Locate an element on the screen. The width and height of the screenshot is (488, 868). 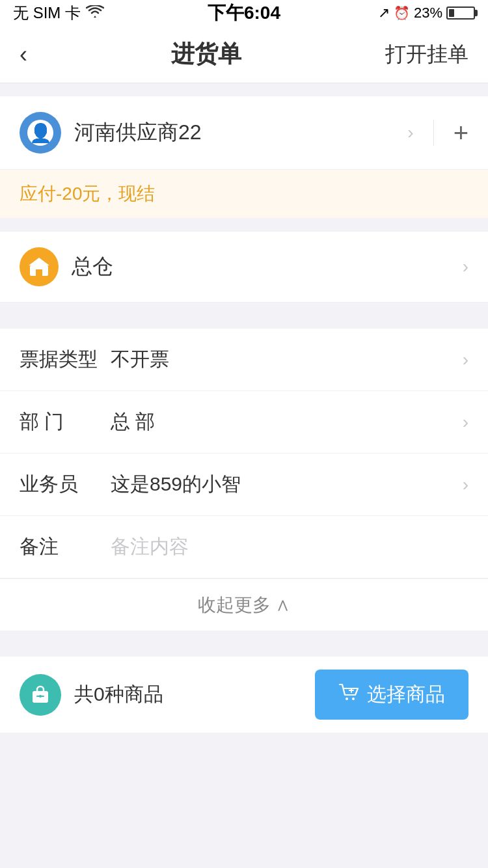
department-value: 总 部 is located at coordinates (280, 422).